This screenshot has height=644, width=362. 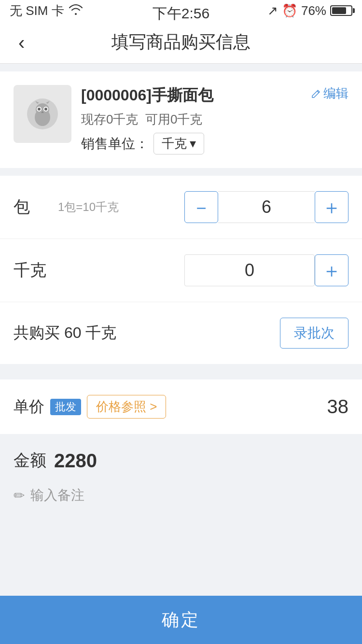 What do you see at coordinates (341, 11) in the screenshot?
I see `battery-icon` at bounding box center [341, 11].